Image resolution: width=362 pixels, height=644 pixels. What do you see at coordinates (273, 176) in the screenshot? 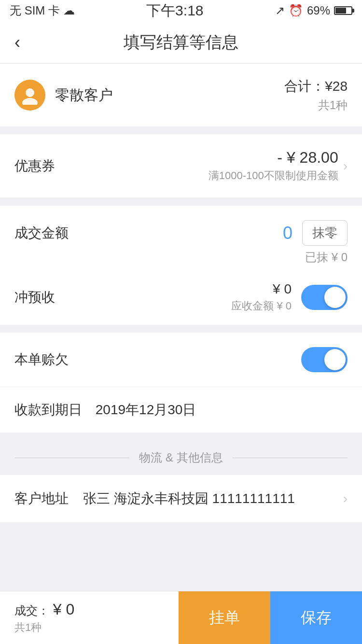
I see `coupon-desc: 满1000-100不限制使用金额` at bounding box center [273, 176].